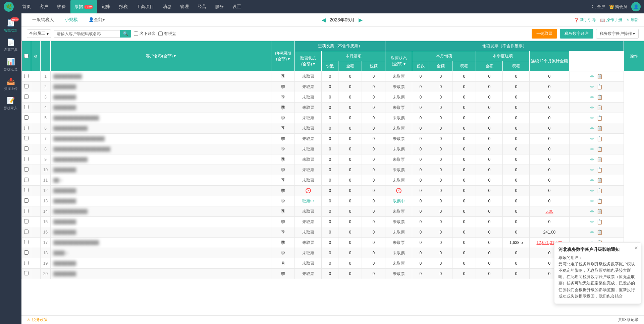  I want to click on avatar: 👤, so click(636, 7).